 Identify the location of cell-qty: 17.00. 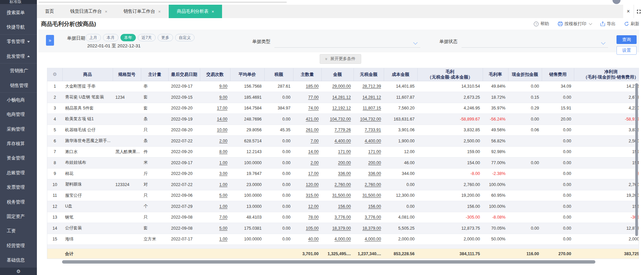
(307, 174).